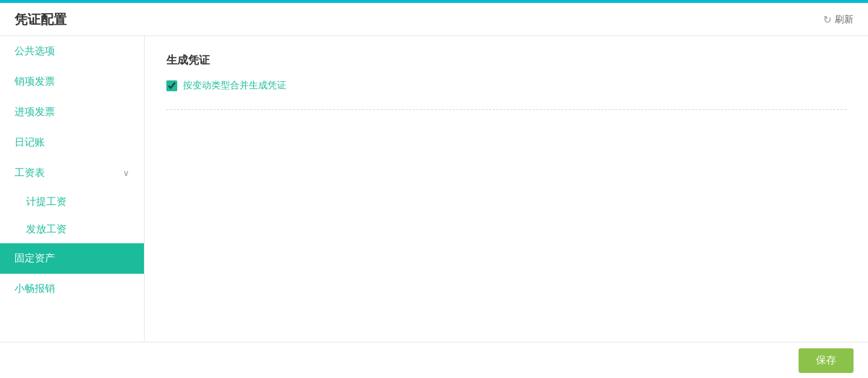 The height and width of the screenshot is (378, 868). What do you see at coordinates (72, 173) in the screenshot?
I see `sidebar-item-payroll-table: 工资表 ∨` at bounding box center [72, 173].